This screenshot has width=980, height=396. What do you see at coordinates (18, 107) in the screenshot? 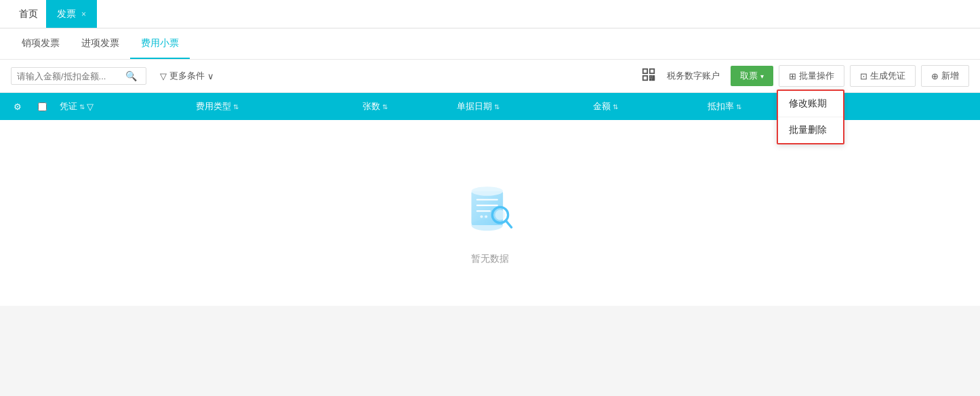
I see `settings-icon: ⚙` at bounding box center [18, 107].